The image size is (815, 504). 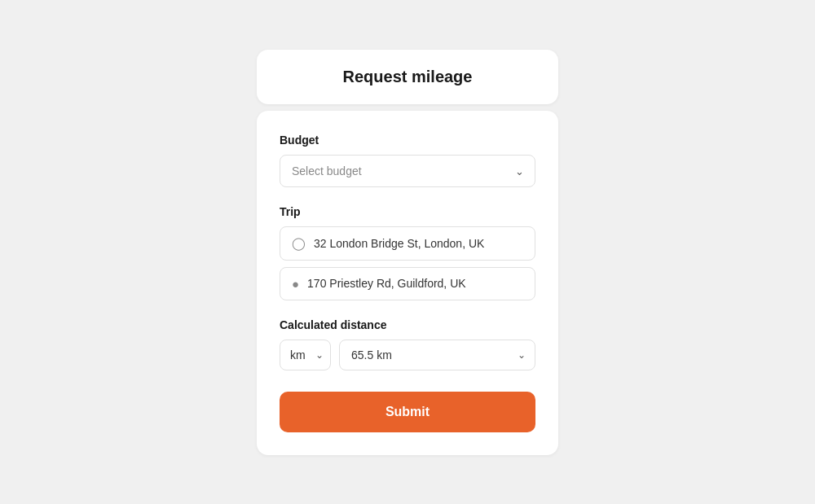 I want to click on budget-label: Budget, so click(x=408, y=140).